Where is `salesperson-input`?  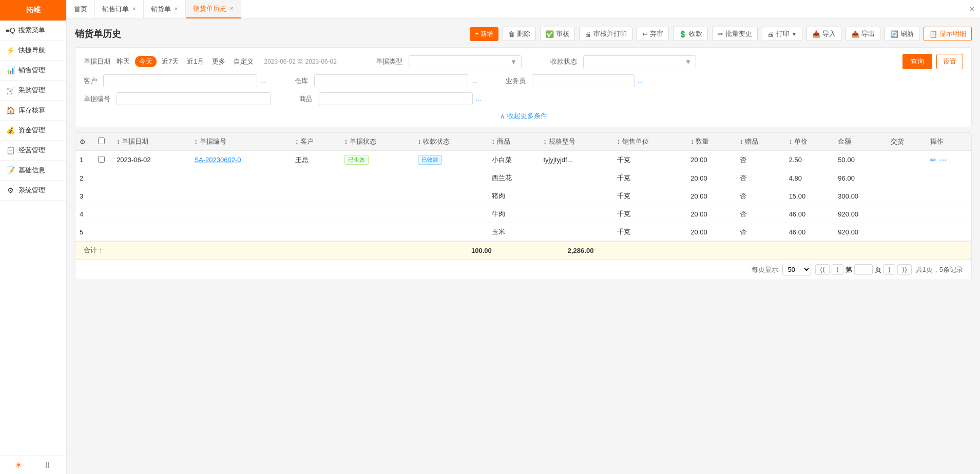 salesperson-input is located at coordinates (583, 81).